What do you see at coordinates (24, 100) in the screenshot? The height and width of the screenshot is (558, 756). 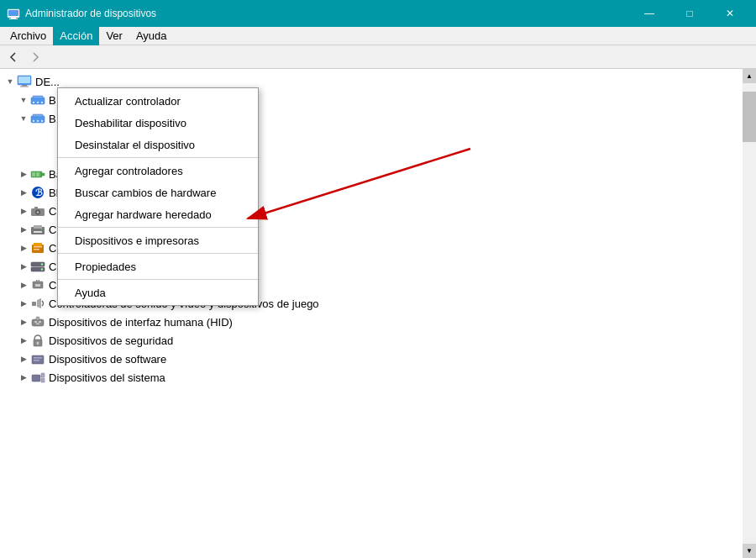 I see `expander-net1: ▼` at bounding box center [24, 100].